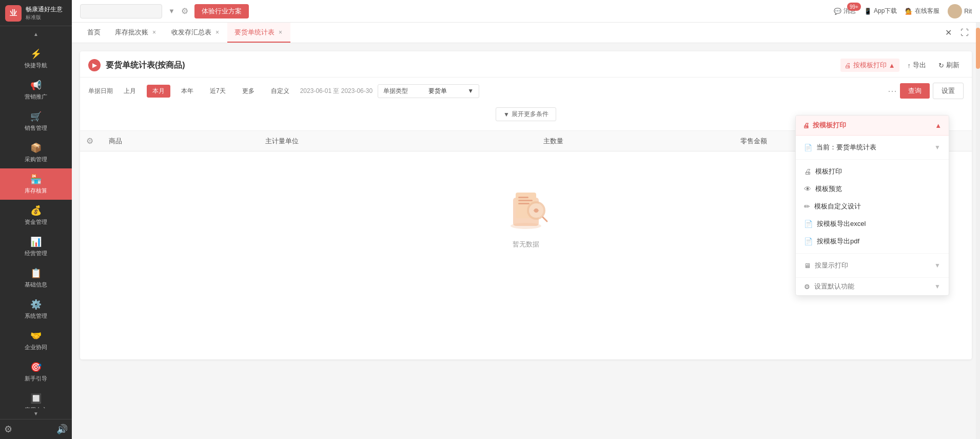  What do you see at coordinates (248, 91) in the screenshot?
I see `filter-more: 更多` at bounding box center [248, 91].